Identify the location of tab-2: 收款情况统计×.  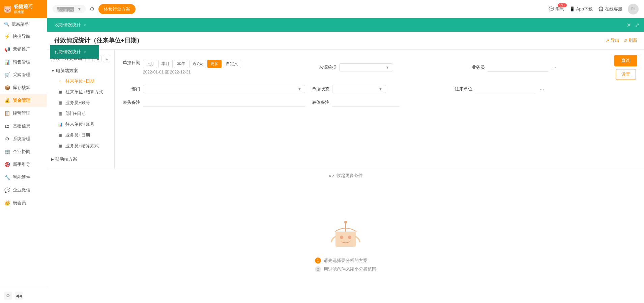
(75, 25).